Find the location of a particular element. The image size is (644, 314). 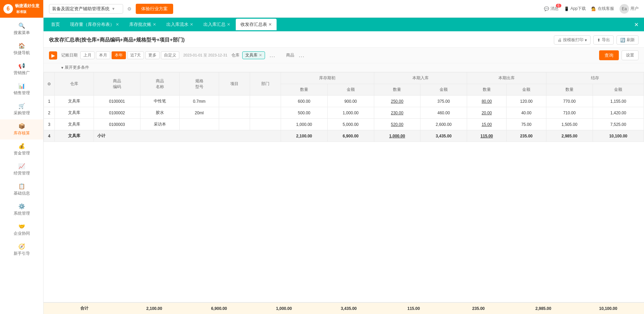

row1-out-qty: 80.00 is located at coordinates (486, 101).